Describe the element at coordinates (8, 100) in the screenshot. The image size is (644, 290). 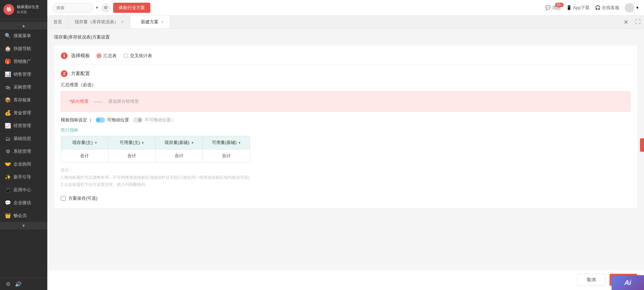
I see `inventory-icon: 📦` at that location.